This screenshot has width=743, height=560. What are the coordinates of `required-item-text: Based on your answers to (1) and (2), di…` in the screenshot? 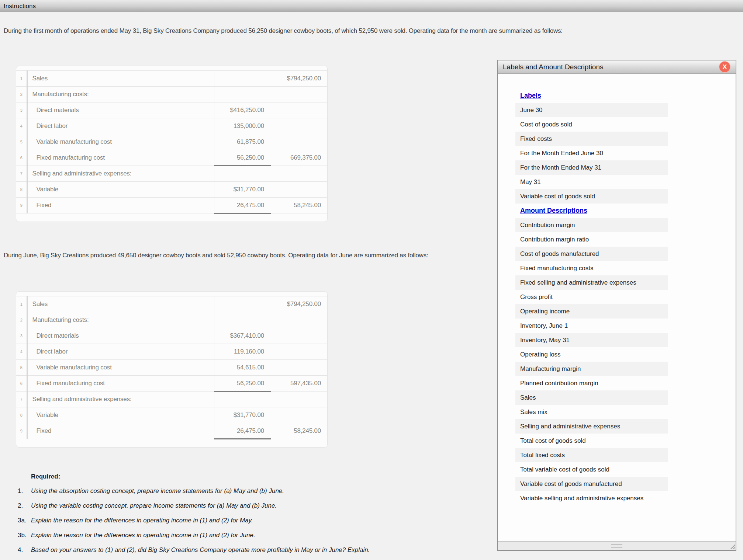 It's located at (200, 550).